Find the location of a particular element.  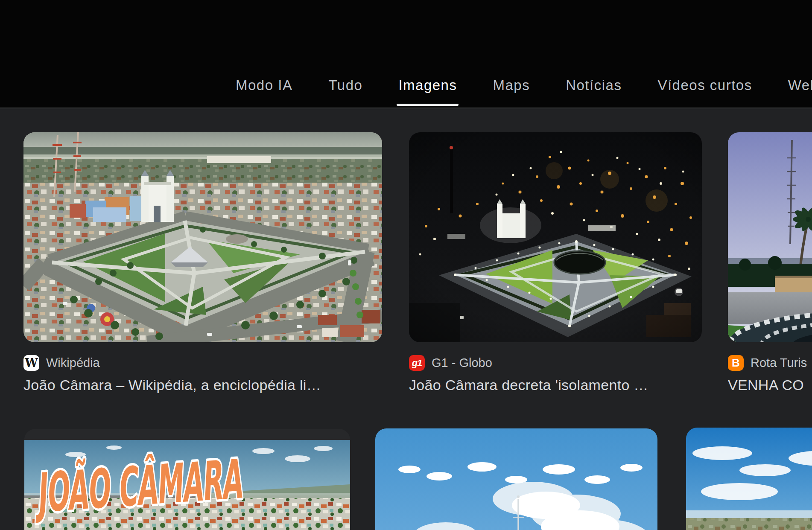

result-source: G1 - Globo is located at coordinates (462, 363).